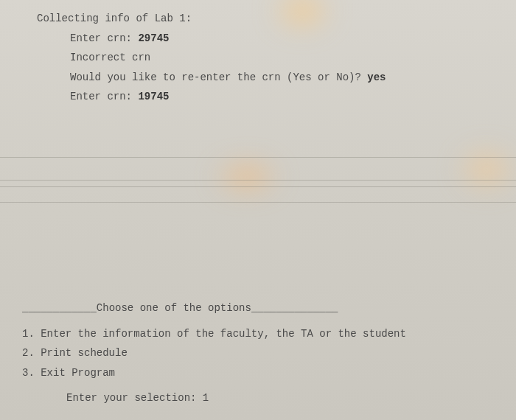 The height and width of the screenshot is (420, 516). What do you see at coordinates (269, 373) in the screenshot?
I see `menu-item-3: 3. Exit Program` at bounding box center [269, 373].